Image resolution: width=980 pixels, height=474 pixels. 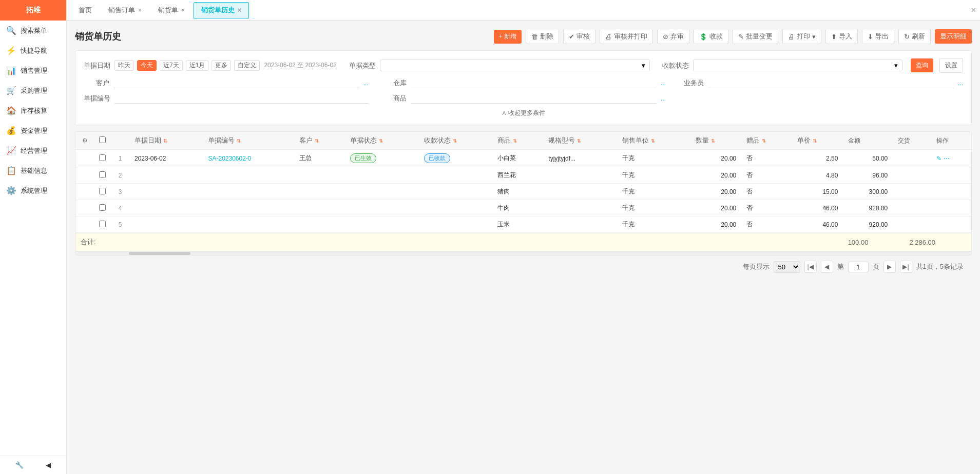 What do you see at coordinates (827, 267) in the screenshot?
I see `prev-page-button: ◀` at bounding box center [827, 267].